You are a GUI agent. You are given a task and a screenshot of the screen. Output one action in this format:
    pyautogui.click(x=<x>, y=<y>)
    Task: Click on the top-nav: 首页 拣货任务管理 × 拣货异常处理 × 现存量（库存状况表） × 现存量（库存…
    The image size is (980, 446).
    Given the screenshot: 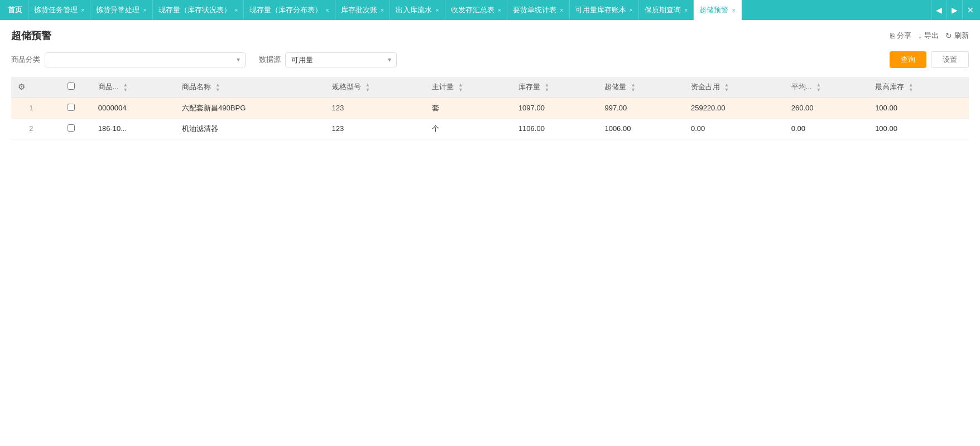 What is the action you would take?
    pyautogui.click(x=490, y=10)
    